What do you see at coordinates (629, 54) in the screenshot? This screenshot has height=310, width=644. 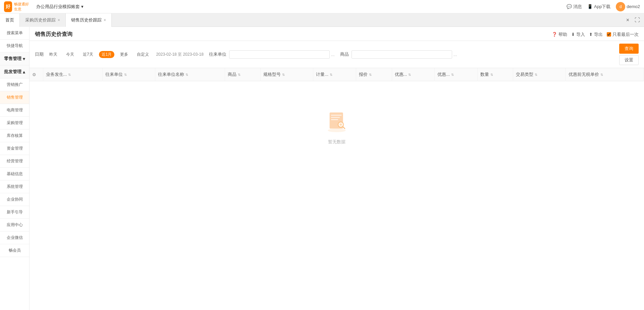 I see `action-btns: 查询 设置` at bounding box center [629, 54].